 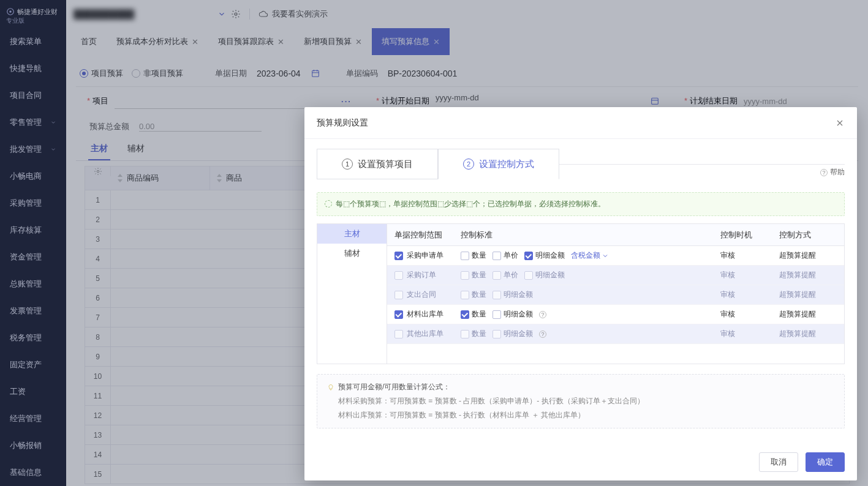 I want to click on cfg-row-name: 支出合同, so click(x=421, y=295).